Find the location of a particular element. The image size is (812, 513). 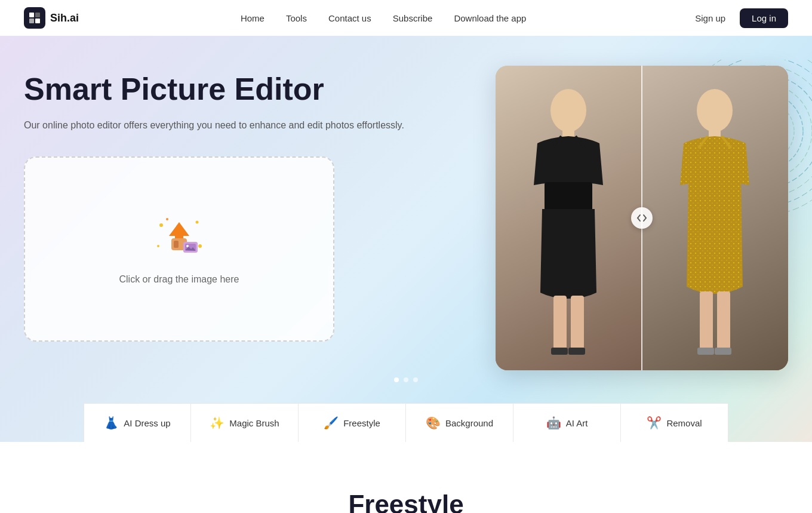

logo: Sih.ai is located at coordinates (51, 18).